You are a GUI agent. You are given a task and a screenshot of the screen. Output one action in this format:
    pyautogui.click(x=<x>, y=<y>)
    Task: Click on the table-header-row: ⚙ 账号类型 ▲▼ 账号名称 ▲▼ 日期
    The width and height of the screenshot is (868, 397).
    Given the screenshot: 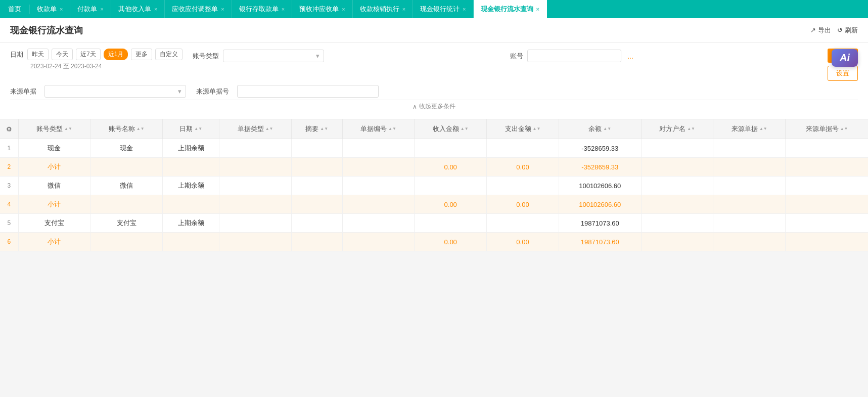 What is the action you would take?
    pyautogui.click(x=434, y=129)
    